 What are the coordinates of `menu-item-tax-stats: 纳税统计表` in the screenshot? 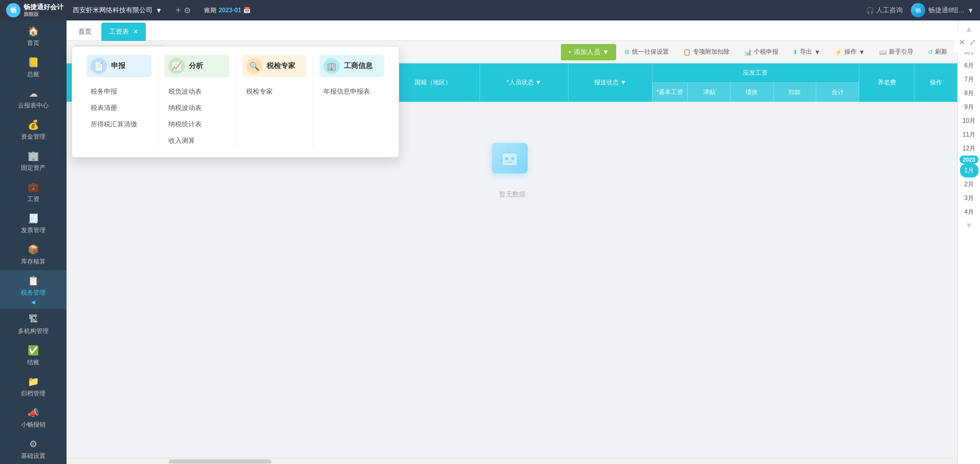 It's located at (197, 124).